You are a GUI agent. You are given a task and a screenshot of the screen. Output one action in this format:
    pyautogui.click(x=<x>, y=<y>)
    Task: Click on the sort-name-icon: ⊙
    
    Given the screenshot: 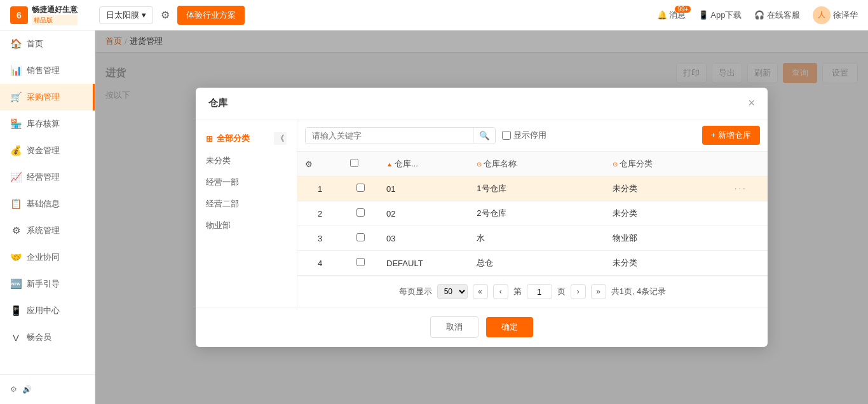 What is the action you would take?
    pyautogui.click(x=479, y=164)
    